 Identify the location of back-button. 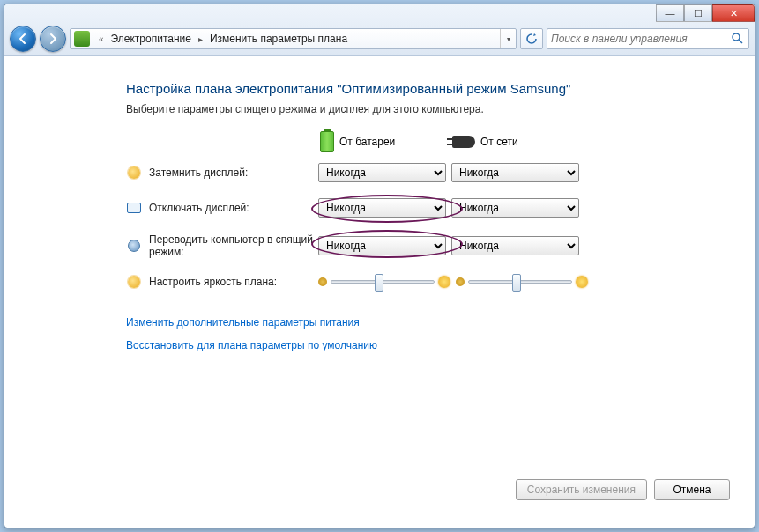
(23, 39).